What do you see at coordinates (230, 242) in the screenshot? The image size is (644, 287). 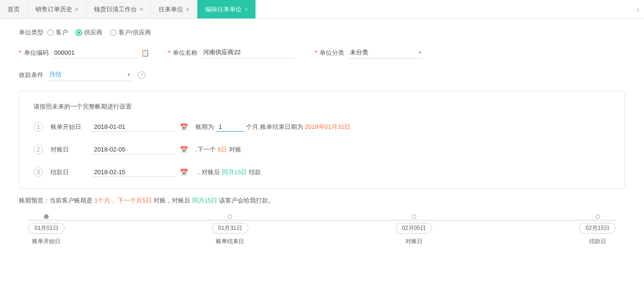 I see `timeline-label-1: 账单结束日` at bounding box center [230, 242].